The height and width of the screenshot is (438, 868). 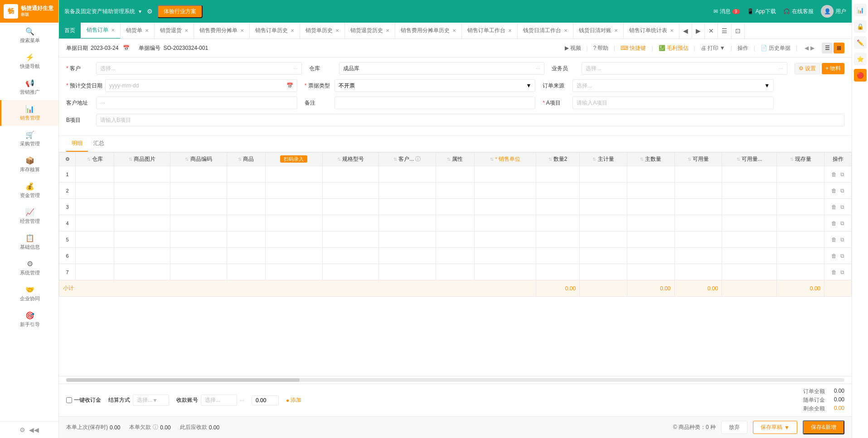 I want to click on sidebar-item-basicinfo: 📋 基础信息, so click(x=29, y=242).